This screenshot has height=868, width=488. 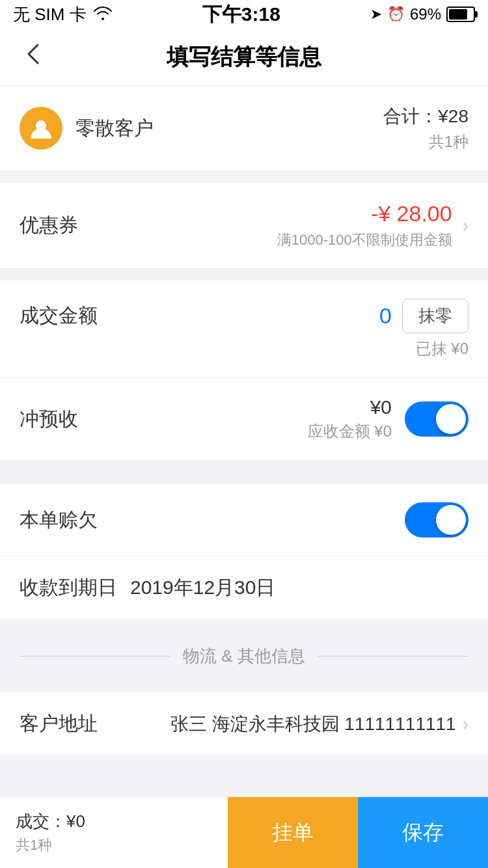 What do you see at coordinates (293, 833) in the screenshot?
I see `hold-button: 挂单` at bounding box center [293, 833].